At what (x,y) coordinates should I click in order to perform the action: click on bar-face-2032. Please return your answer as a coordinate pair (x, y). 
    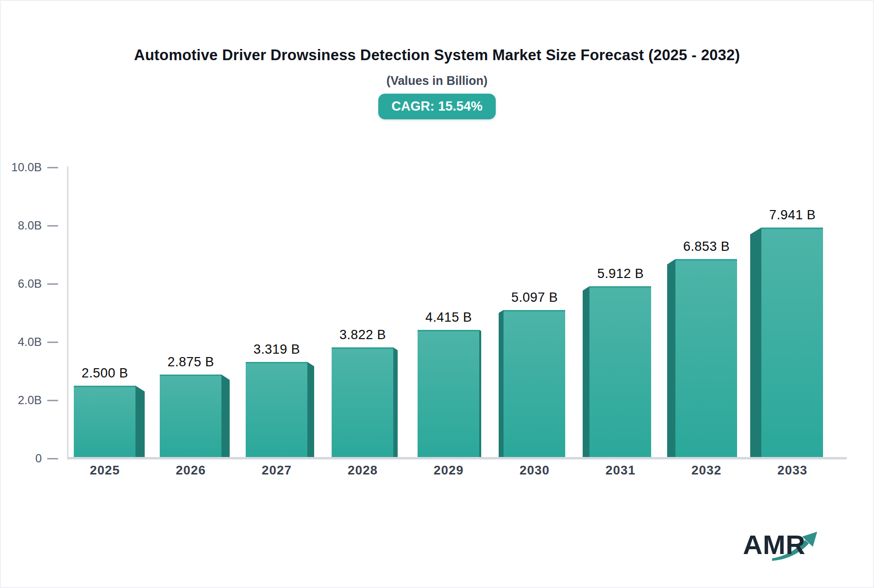
    Looking at the image, I should click on (706, 359).